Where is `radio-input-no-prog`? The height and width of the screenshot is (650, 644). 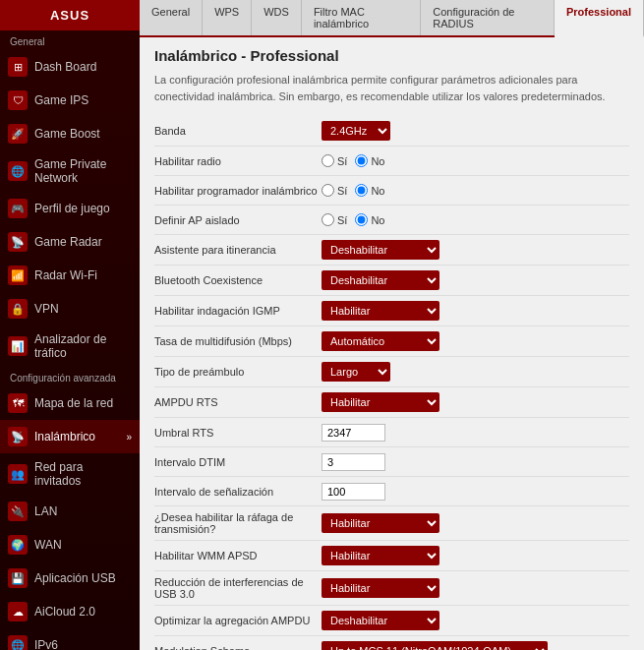
radio-input-no-prog is located at coordinates (362, 191).